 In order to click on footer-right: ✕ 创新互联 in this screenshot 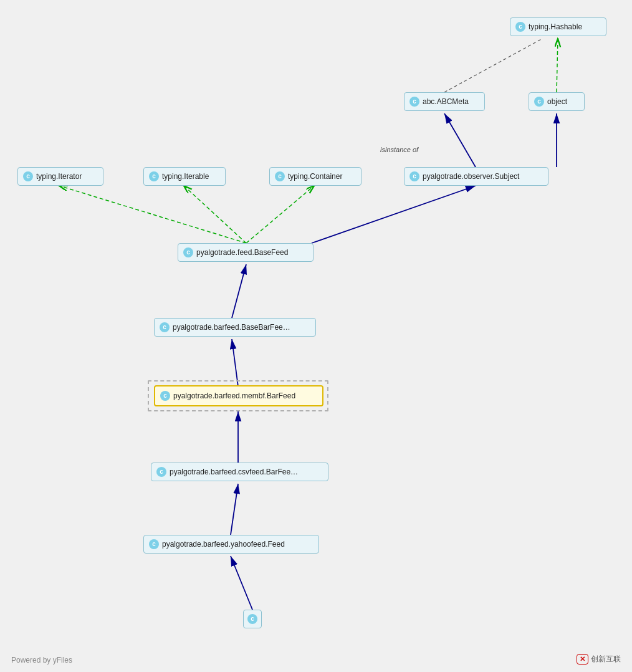, I will do `click(598, 660)`.